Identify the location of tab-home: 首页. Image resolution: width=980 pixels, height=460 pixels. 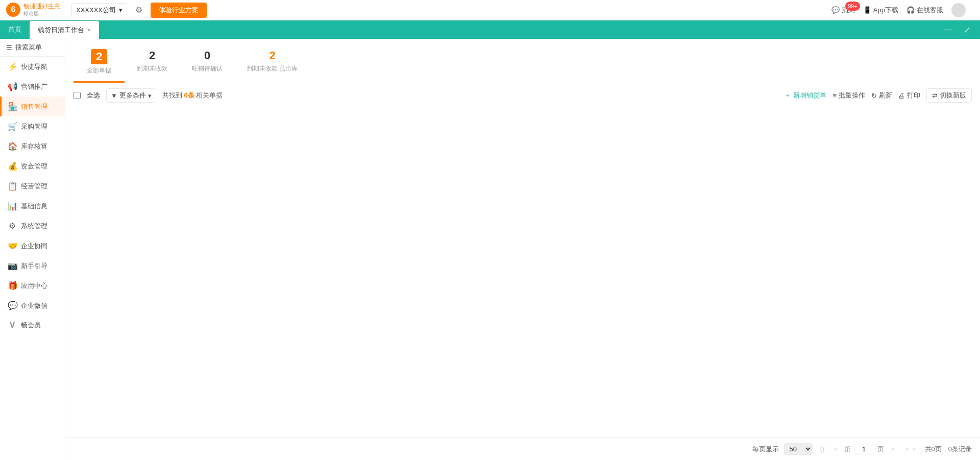
(15, 30).